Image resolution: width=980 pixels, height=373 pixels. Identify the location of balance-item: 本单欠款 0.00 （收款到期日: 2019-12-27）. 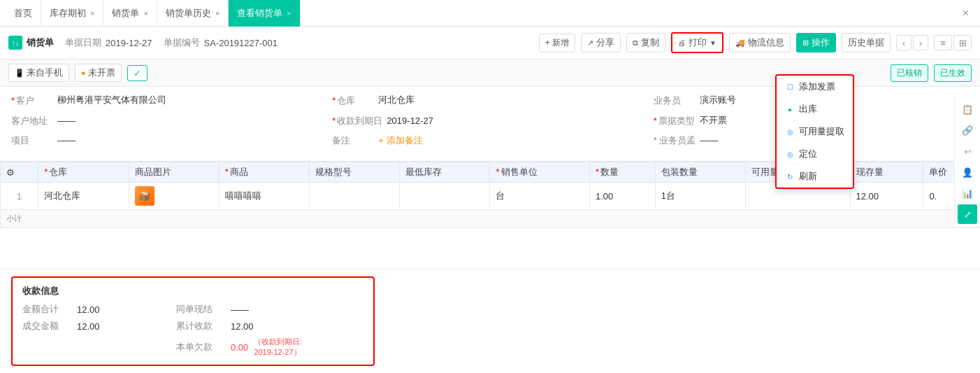
(246, 347).